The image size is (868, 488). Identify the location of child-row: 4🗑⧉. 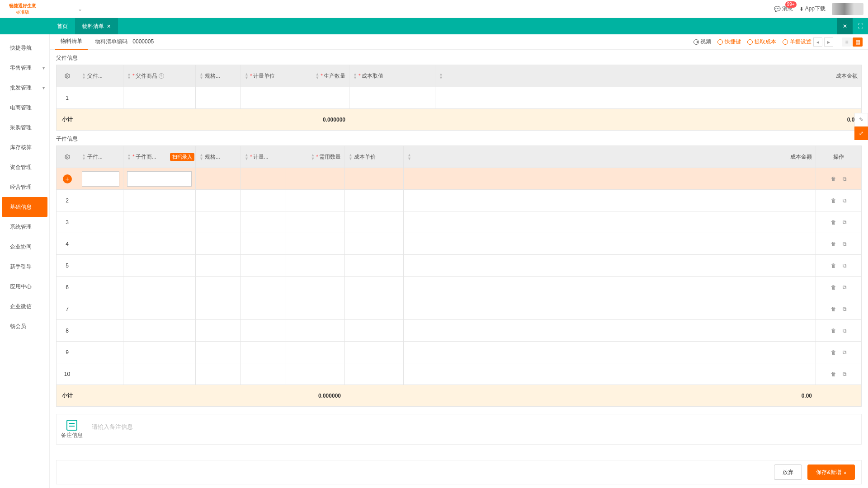
(459, 244).